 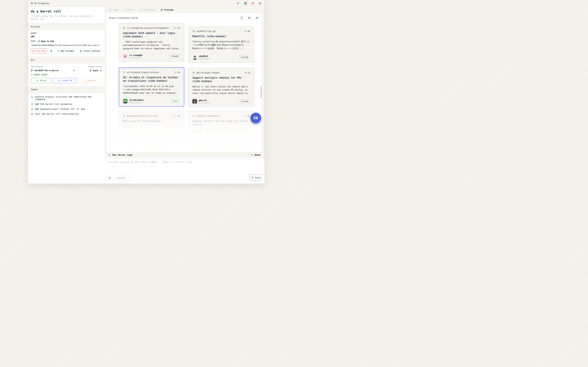 I want to click on pr-card: gmaekawa/hello-world-api 11d Hello,world…, so click(x=152, y=132).